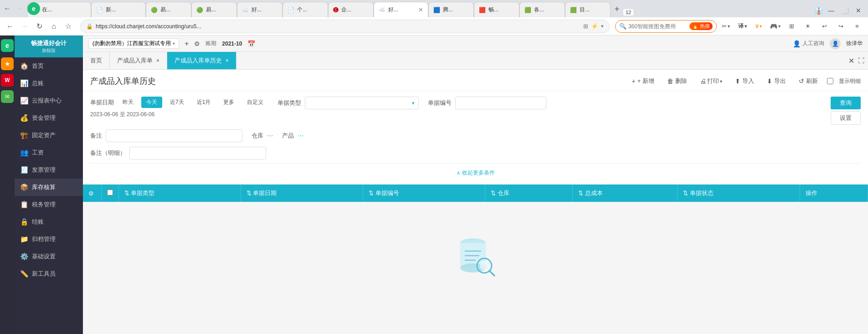  I want to click on company-settings-btn: ⚙, so click(197, 44).